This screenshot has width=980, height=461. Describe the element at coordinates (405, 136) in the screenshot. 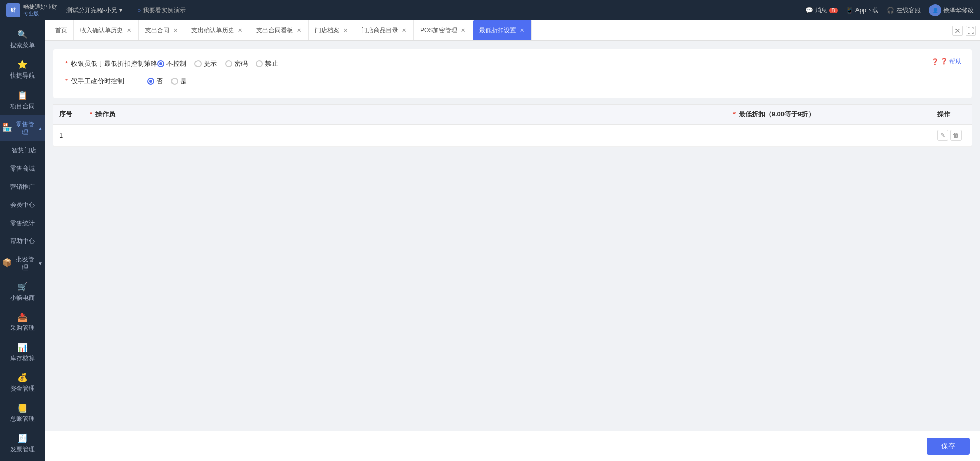

I see `cell-operator` at that location.